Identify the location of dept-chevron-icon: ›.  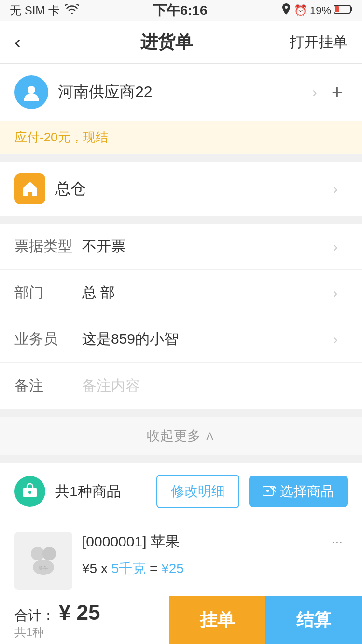
(335, 293).